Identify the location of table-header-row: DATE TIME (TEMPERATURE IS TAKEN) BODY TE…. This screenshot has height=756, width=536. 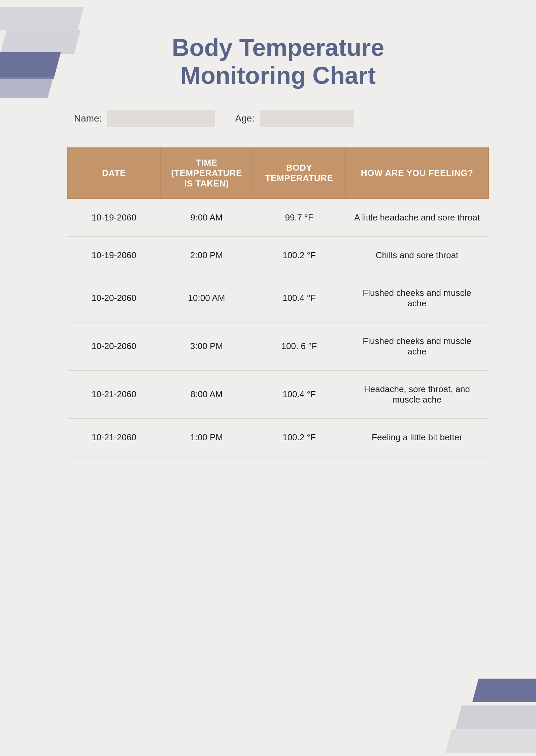
(278, 173).